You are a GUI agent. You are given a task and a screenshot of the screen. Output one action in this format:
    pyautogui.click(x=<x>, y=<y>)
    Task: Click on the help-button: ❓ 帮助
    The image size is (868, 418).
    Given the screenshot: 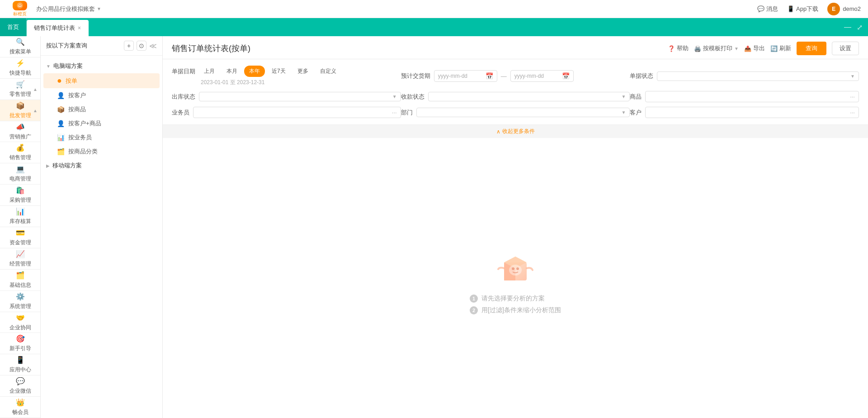 What is the action you would take?
    pyautogui.click(x=678, y=48)
    